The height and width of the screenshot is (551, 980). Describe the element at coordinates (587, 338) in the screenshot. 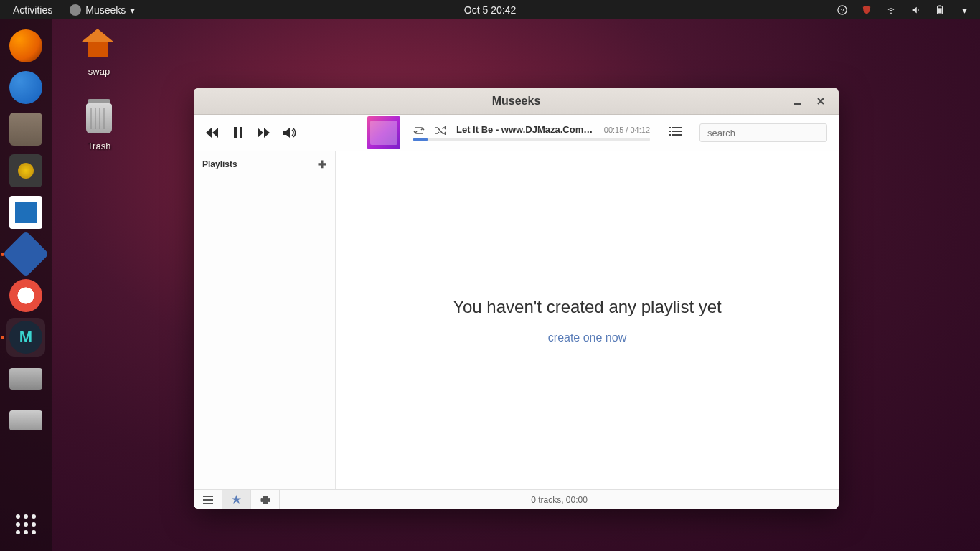

I see `create-playlist-link: create one now` at that location.